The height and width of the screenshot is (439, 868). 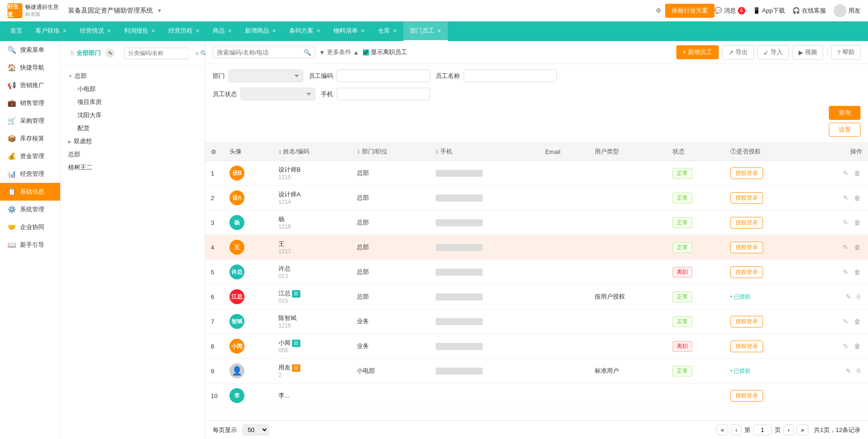 What do you see at coordinates (30, 50) in the screenshot?
I see `sidebar-item-search: 🔍 搜索菜单` at bounding box center [30, 50].